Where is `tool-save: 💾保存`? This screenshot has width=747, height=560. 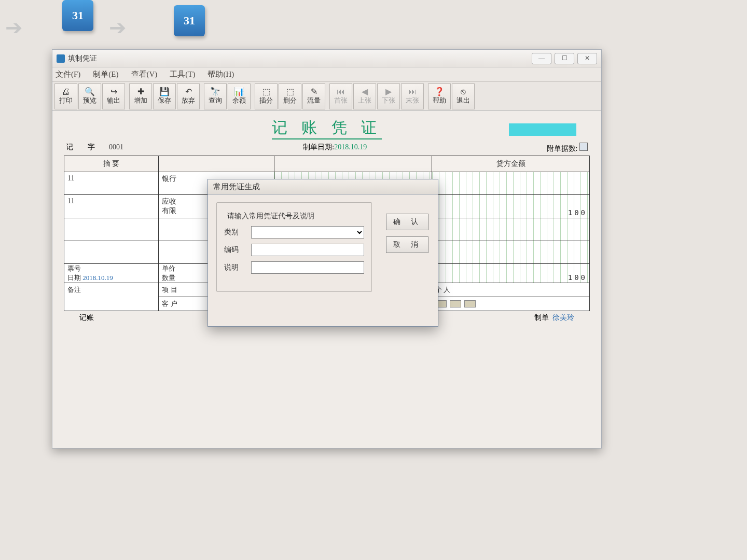 tool-save: 💾保存 is located at coordinates (164, 96).